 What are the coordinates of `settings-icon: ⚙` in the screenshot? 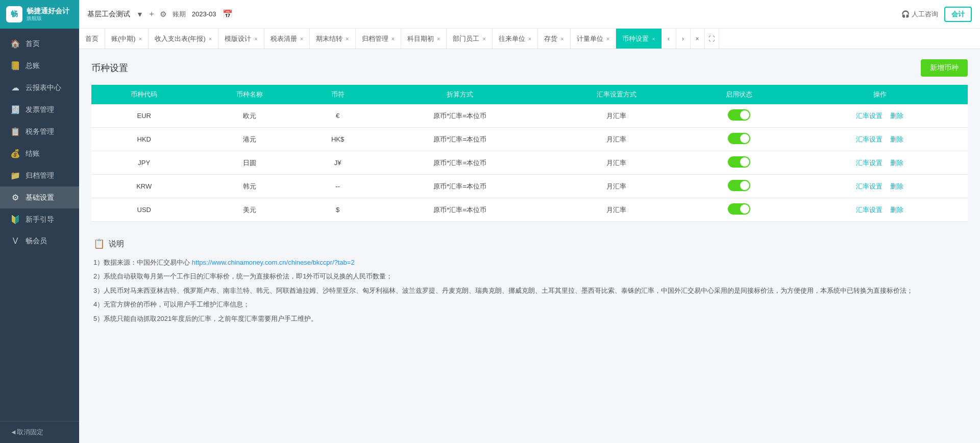 It's located at (163, 14).